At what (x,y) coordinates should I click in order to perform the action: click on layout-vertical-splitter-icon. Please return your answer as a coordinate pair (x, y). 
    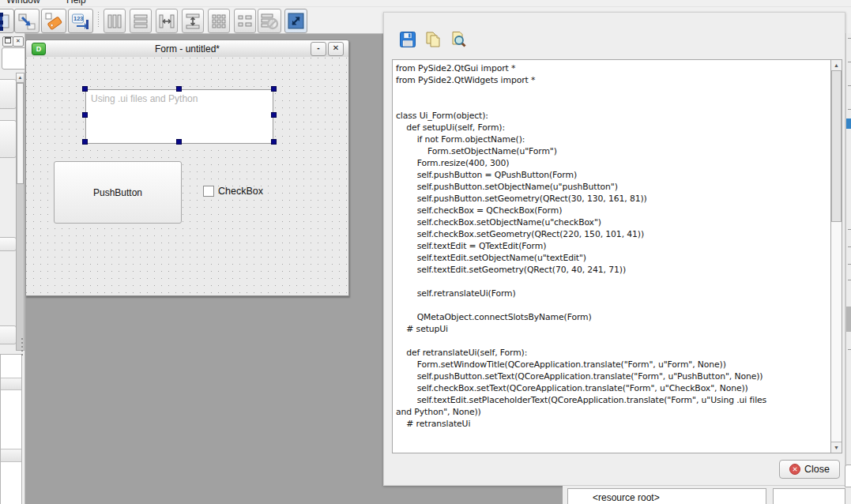
    Looking at the image, I should click on (193, 21).